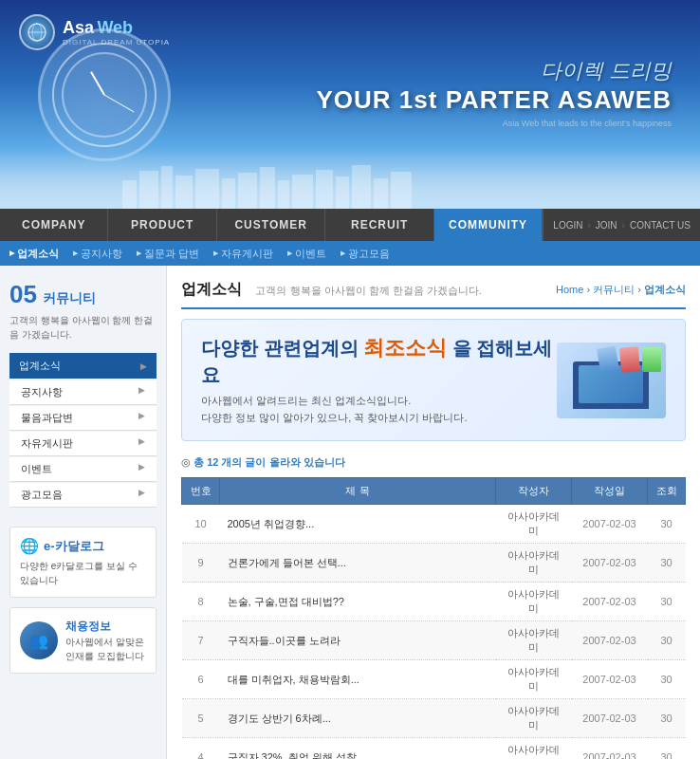  What do you see at coordinates (379, 401) in the screenshot?
I see `section-desc1: 아사웹에서 알려드리는 최신 업계소식입니다.` at bounding box center [379, 401].